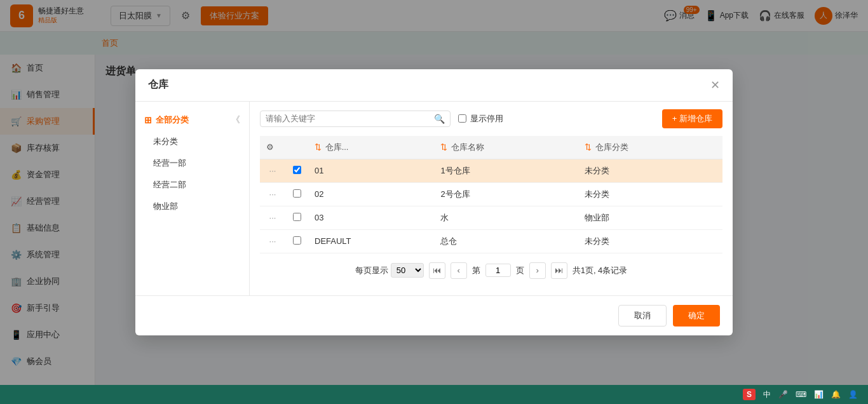 The width and height of the screenshot is (868, 404). I want to click on prev-page-button: ‹, so click(459, 271).